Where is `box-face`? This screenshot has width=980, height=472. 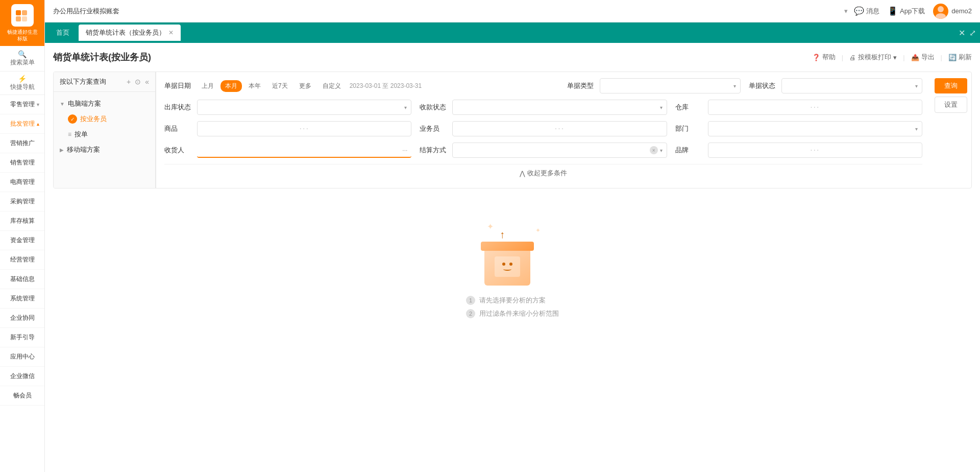 box-face is located at coordinates (507, 267).